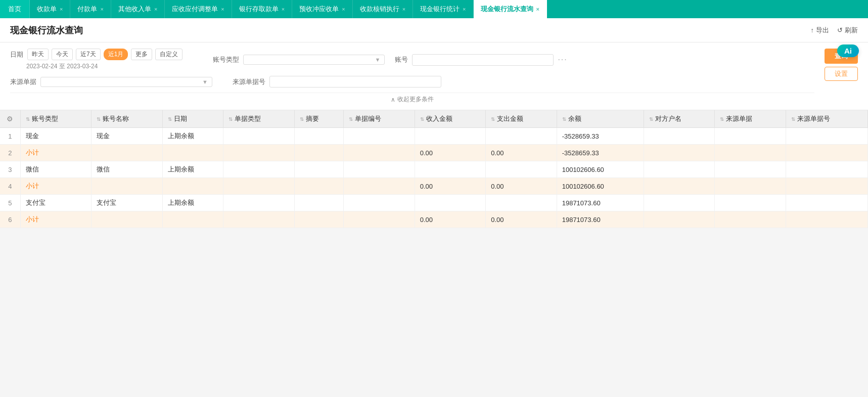  Describe the element at coordinates (413, 82) in the screenshot. I see `filter-row-2: 来源单据 ▼ 来源单据号` at that location.